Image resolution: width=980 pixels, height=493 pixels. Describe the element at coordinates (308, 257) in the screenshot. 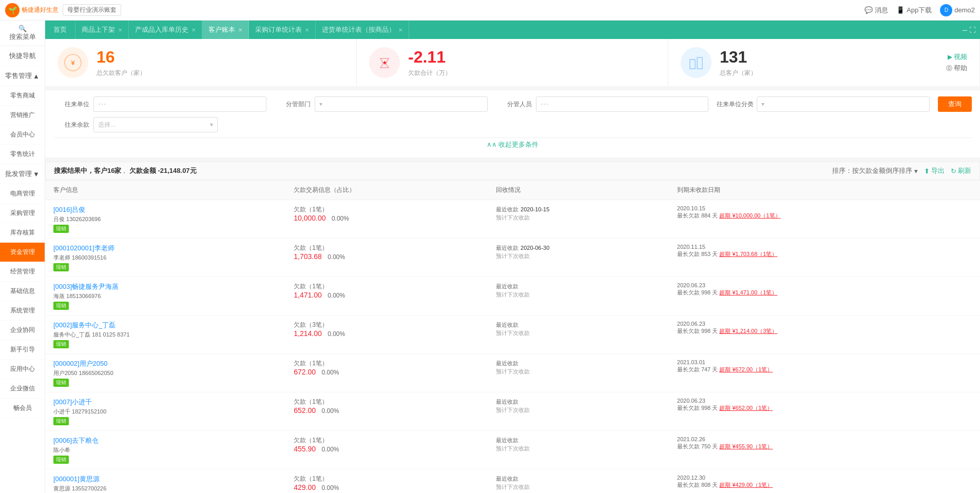

I see `owe-amount-1: 1,703.68` at that location.